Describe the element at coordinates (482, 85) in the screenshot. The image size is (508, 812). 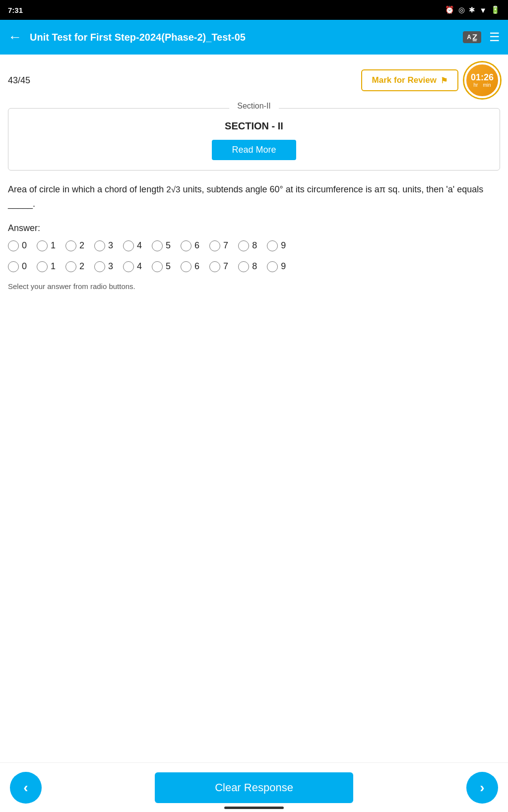
I see `timer-label: hr min` at that location.